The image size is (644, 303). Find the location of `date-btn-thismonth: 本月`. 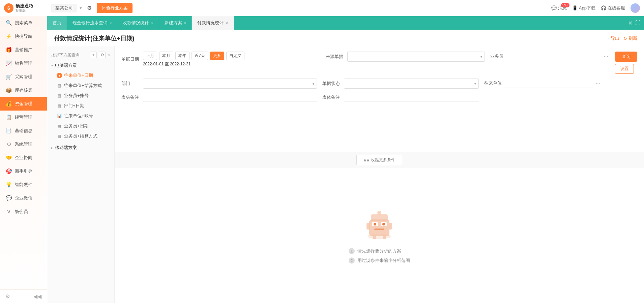

date-btn-thismonth: 本月 is located at coordinates (166, 56).